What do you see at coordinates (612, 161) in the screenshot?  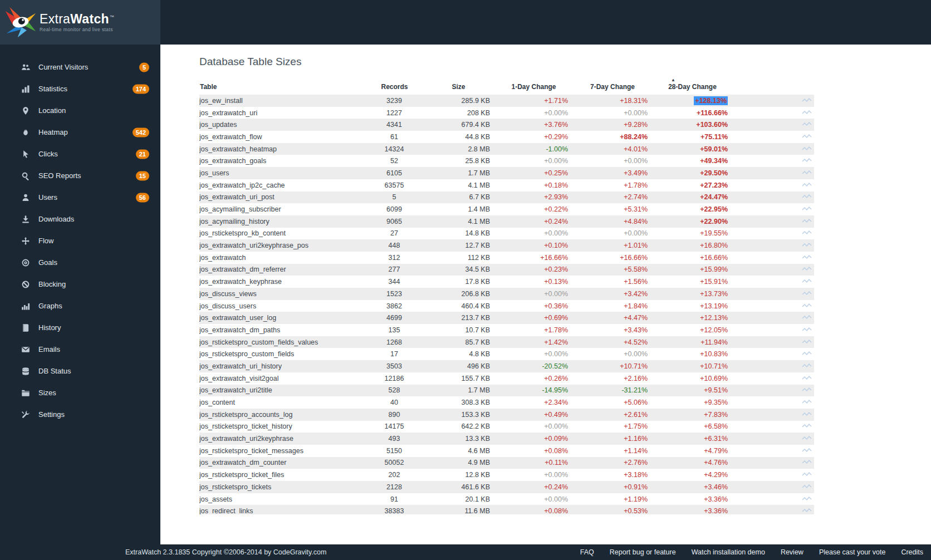 I see `day7-change-cell: +0.00%` at bounding box center [612, 161].